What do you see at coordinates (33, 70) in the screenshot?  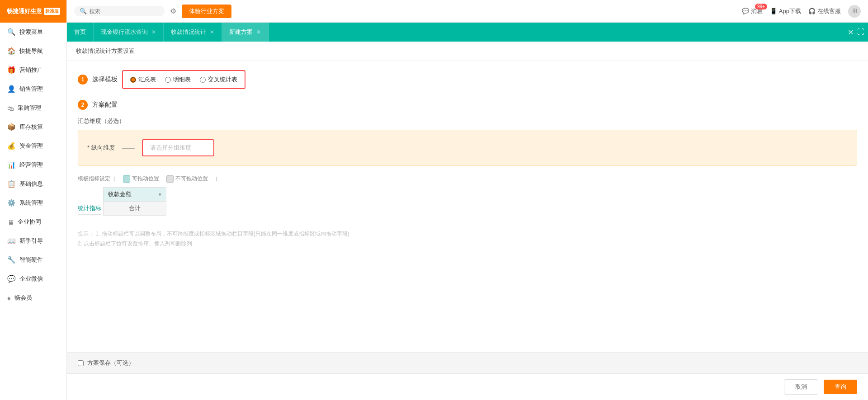 I see `sidebar-item-marketing: 🎁 营销推广` at bounding box center [33, 70].